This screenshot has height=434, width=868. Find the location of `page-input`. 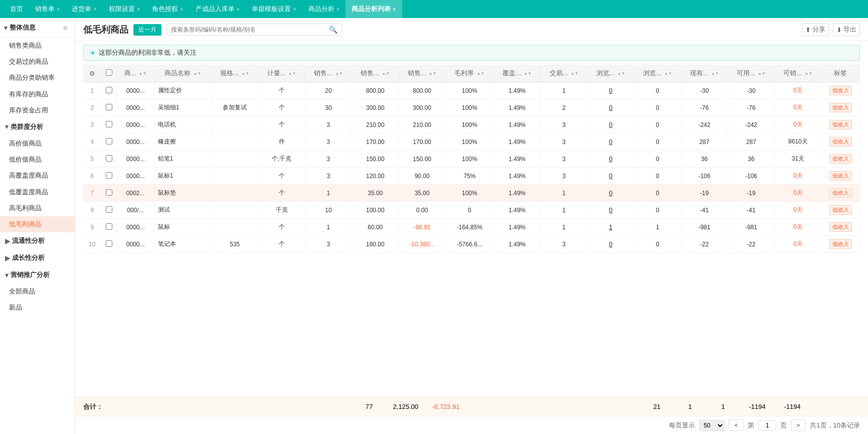

page-input is located at coordinates (767, 425).